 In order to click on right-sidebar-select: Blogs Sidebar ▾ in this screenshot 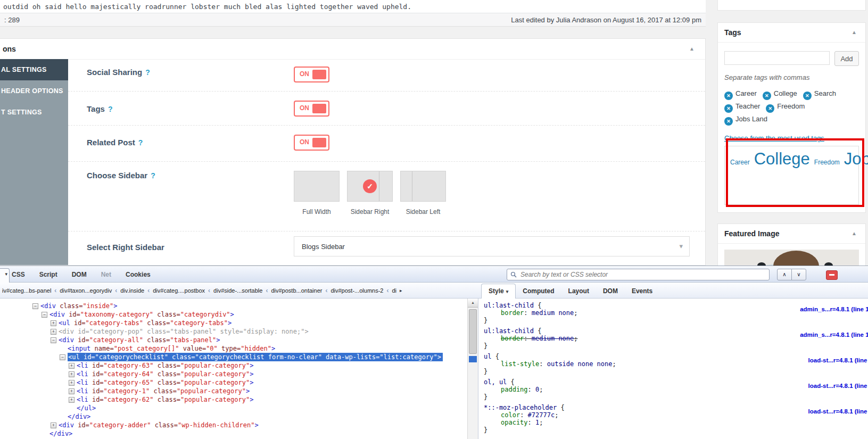, I will do `click(492, 246)`.